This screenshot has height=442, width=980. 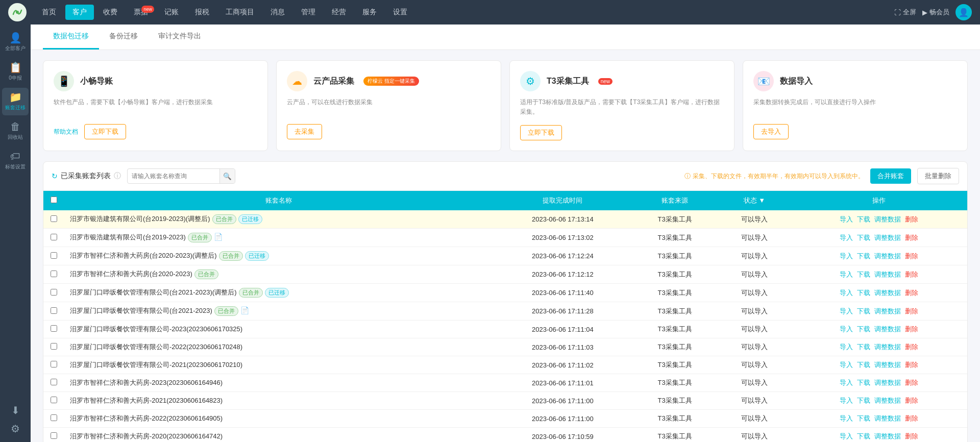 What do you see at coordinates (936, 12) in the screenshot?
I see `member-button: ▶ 畅会员` at bounding box center [936, 12].